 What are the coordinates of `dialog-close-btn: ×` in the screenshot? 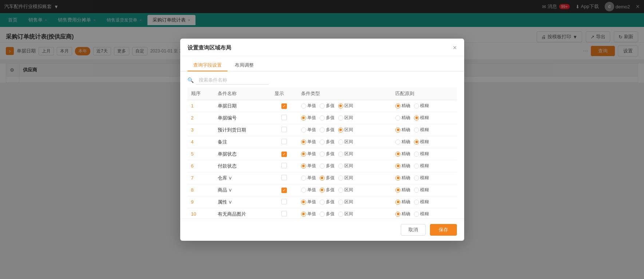 It's located at (455, 48).